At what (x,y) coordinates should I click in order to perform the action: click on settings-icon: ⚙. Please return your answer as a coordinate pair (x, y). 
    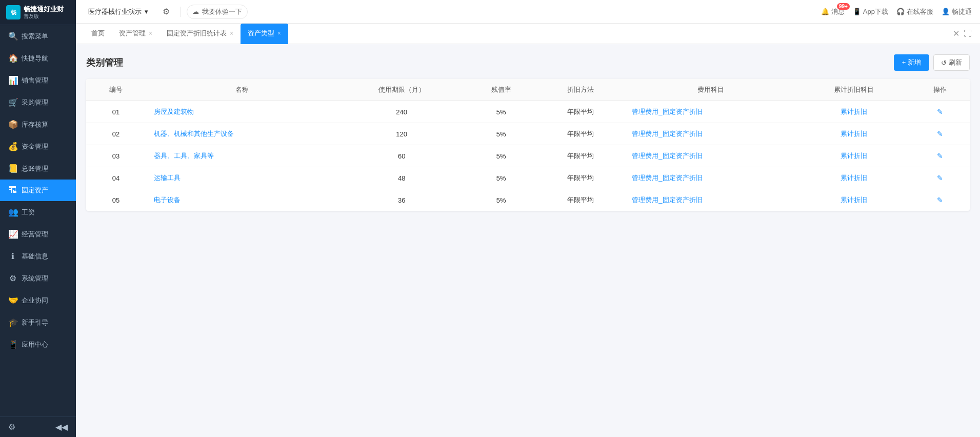
    Looking at the image, I should click on (12, 427).